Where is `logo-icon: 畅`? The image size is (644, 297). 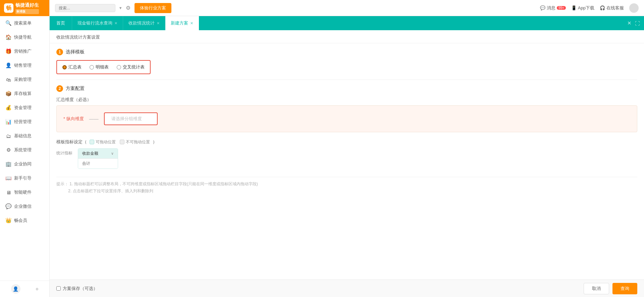
logo-icon: 畅 is located at coordinates (9, 8).